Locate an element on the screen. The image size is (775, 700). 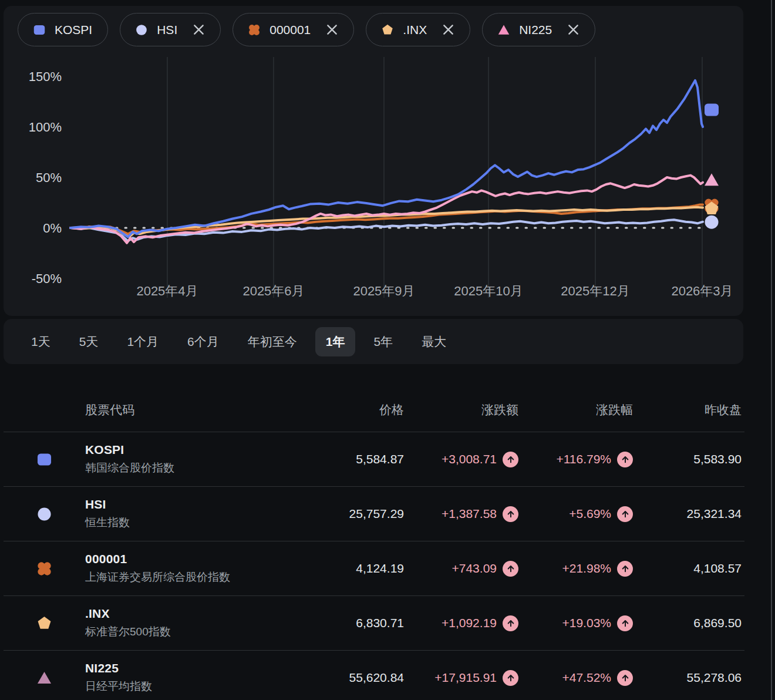
change-cell: +743.09 is located at coordinates (461, 568).